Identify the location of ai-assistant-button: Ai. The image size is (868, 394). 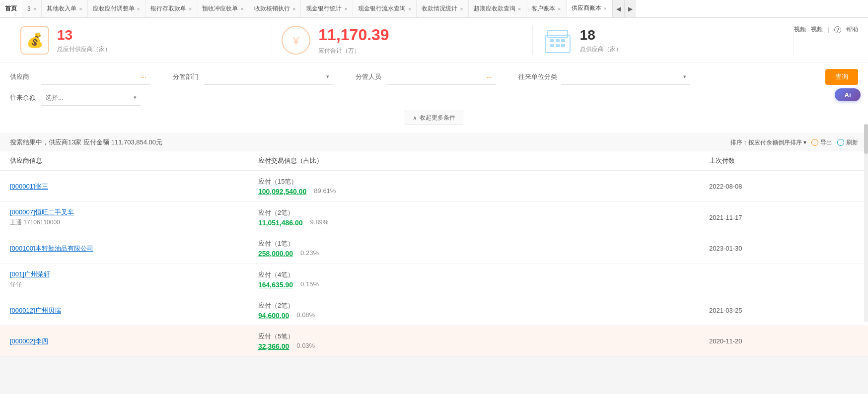
(848, 95).